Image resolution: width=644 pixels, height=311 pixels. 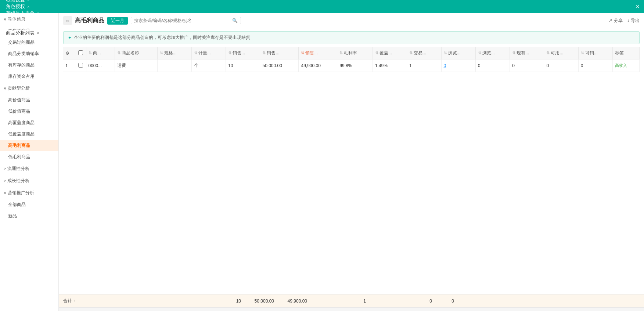 What do you see at coordinates (279, 53) in the screenshot?
I see `col-sales2: ⇅销售...` at bounding box center [279, 53].